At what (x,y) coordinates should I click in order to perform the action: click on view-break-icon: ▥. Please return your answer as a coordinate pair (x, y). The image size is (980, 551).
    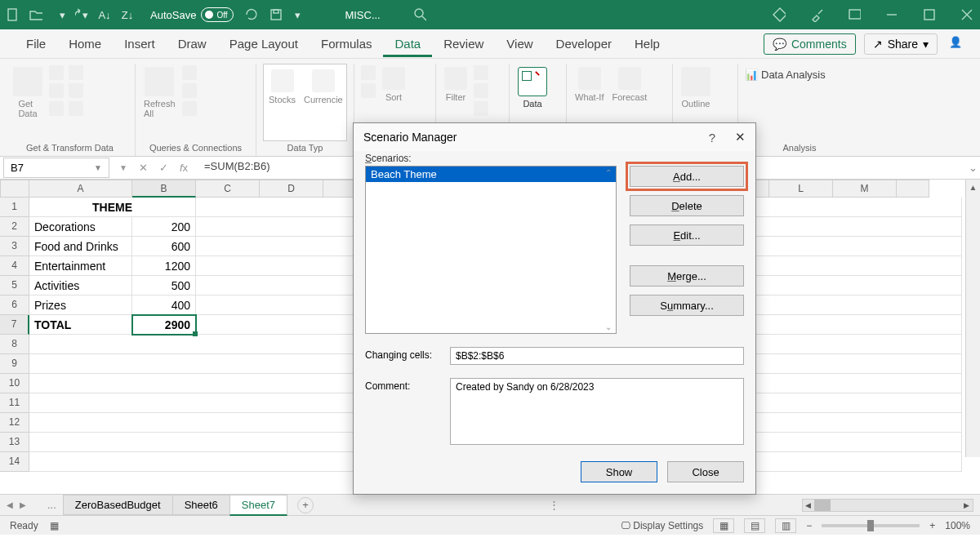
    Looking at the image, I should click on (786, 526).